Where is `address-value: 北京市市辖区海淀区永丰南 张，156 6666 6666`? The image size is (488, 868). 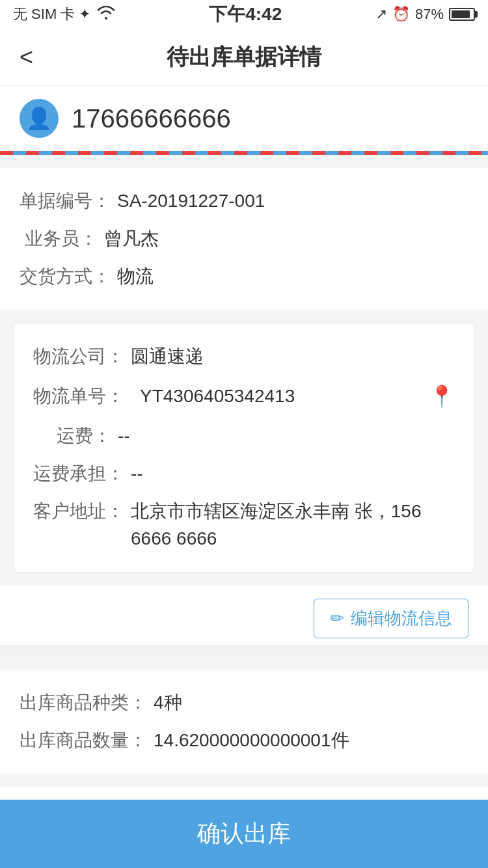 address-value: 北京市市辖区海淀区永丰南 张，156 6666 6666 is located at coordinates (293, 525).